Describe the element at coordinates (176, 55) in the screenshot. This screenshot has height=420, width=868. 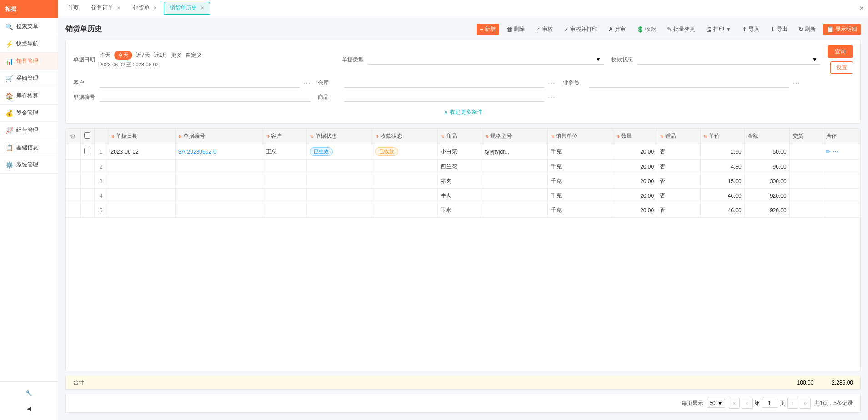
I see `date-tab-more: 更多` at that location.